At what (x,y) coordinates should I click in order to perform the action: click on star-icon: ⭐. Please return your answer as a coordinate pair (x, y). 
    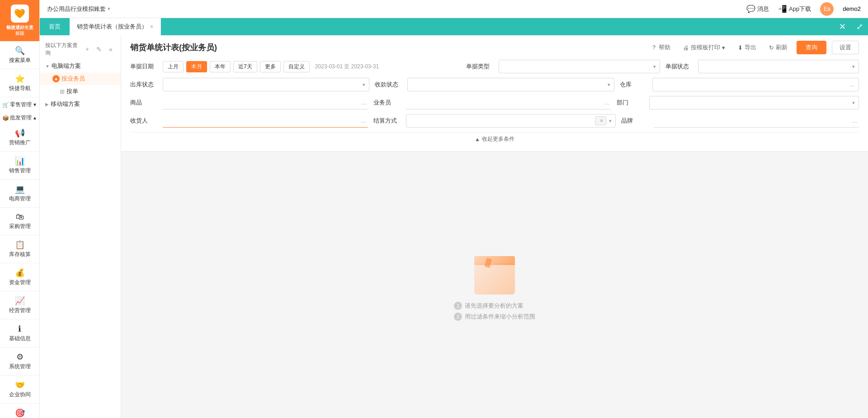
    Looking at the image, I should click on (20, 79).